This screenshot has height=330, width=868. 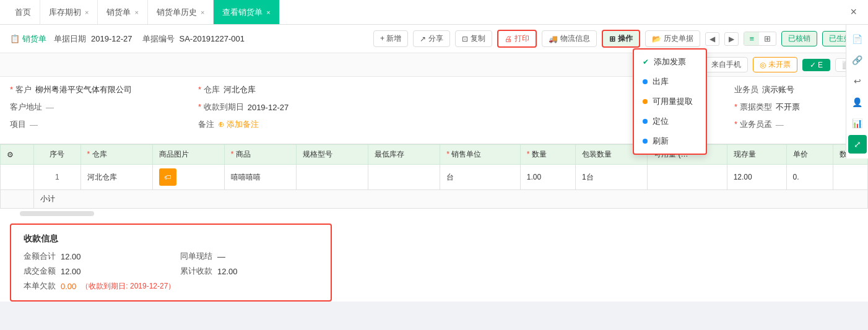 What do you see at coordinates (672, 38) in the screenshot?
I see `history-button: 📂 历史单据` at bounding box center [672, 38].